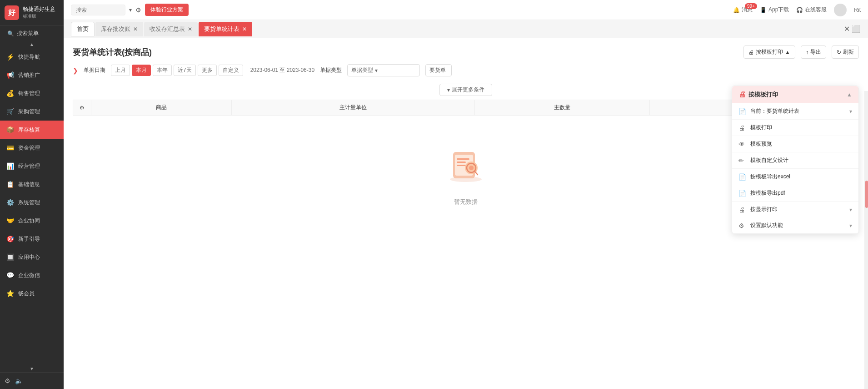 The width and height of the screenshot is (868, 389). What do you see at coordinates (769, 160) in the screenshot?
I see `template-custom-item-label: 模板自定义设计` at bounding box center [769, 160].